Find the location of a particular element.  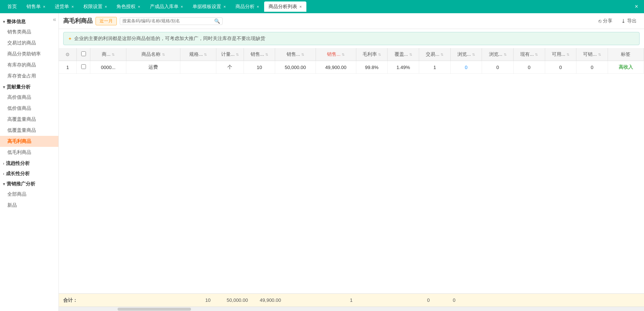

sidebar-item-traded-goods: 交易过的商品 is located at coordinates (29, 43).